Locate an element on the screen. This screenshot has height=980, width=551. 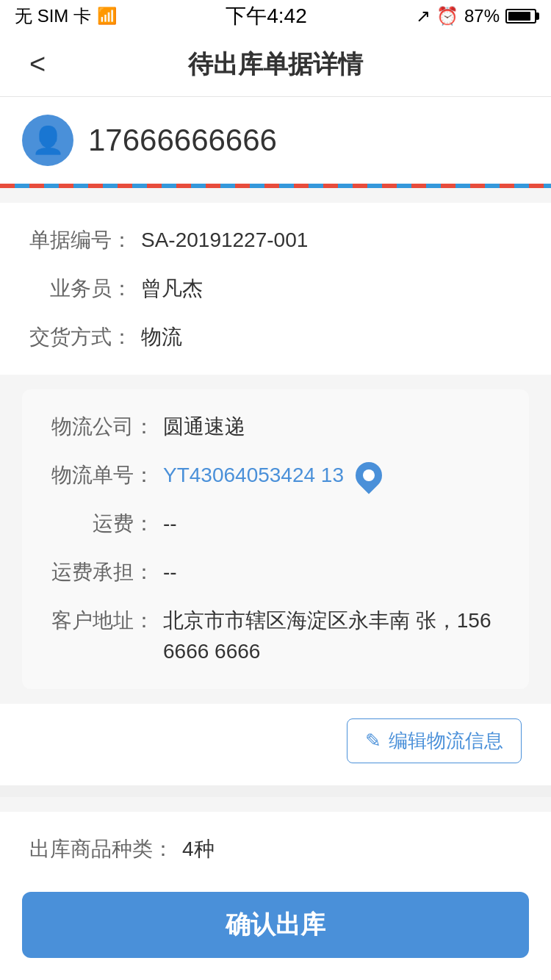
freight-bearer-label: 运费承担： is located at coordinates (103, 572).